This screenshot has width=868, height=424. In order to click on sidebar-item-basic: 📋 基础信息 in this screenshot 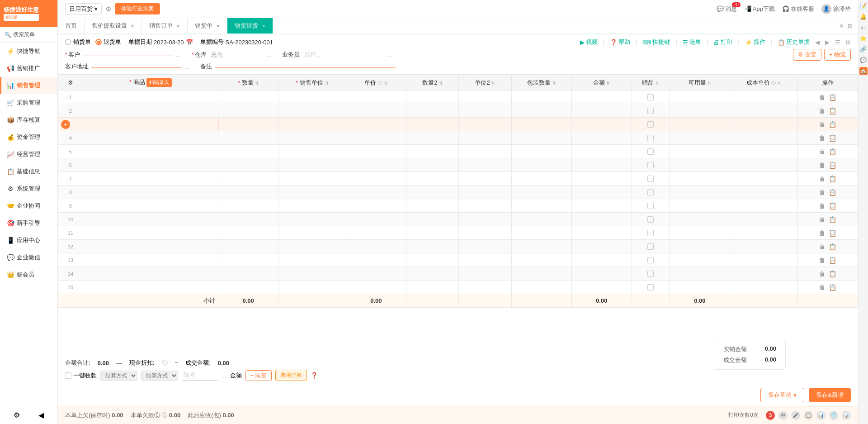, I will do `click(29, 172)`.